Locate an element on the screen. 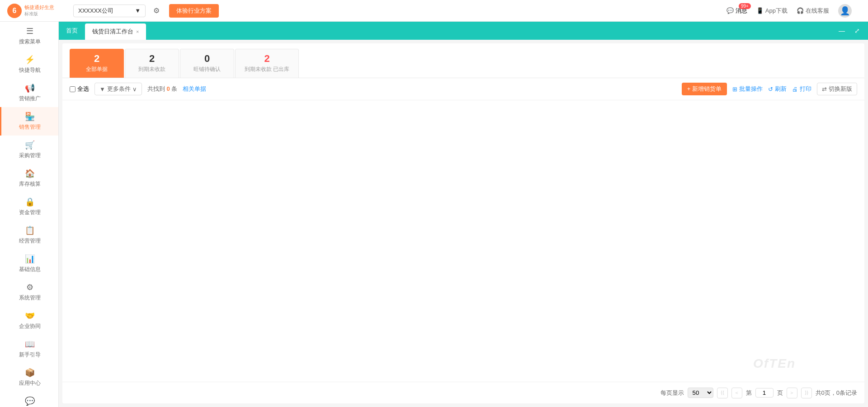  sidebar-item-operations: 📋 经营管理 is located at coordinates (29, 235).